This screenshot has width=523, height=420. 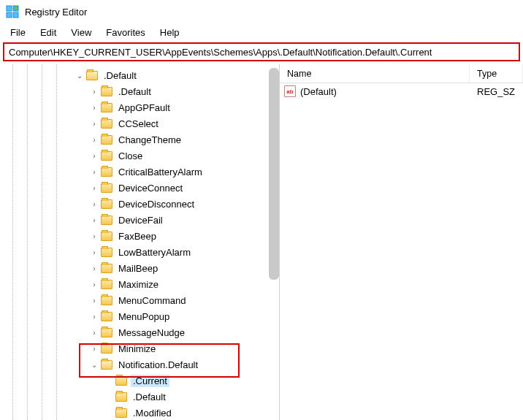 What do you see at coordinates (318, 92) in the screenshot?
I see `value-name: (Default)` at bounding box center [318, 92].